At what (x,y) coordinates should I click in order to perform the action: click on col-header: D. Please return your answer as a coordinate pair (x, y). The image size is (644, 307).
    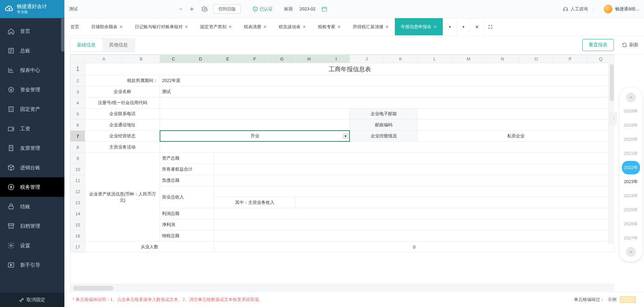
    Looking at the image, I should click on (201, 59).